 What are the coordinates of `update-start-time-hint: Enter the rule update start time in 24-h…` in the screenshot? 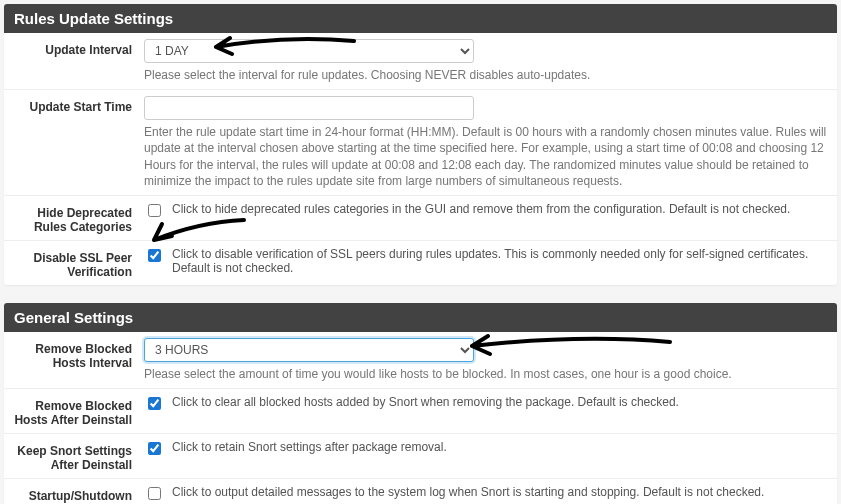 It's located at (486, 156).